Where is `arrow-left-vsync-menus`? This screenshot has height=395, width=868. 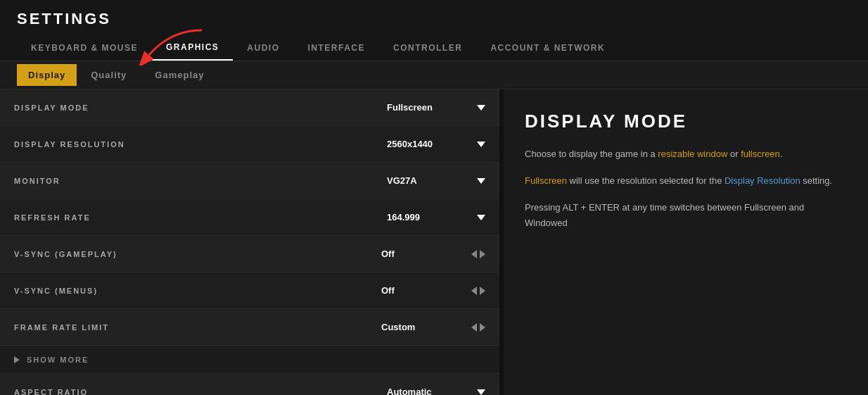
arrow-left-vsync-menus is located at coordinates (474, 291).